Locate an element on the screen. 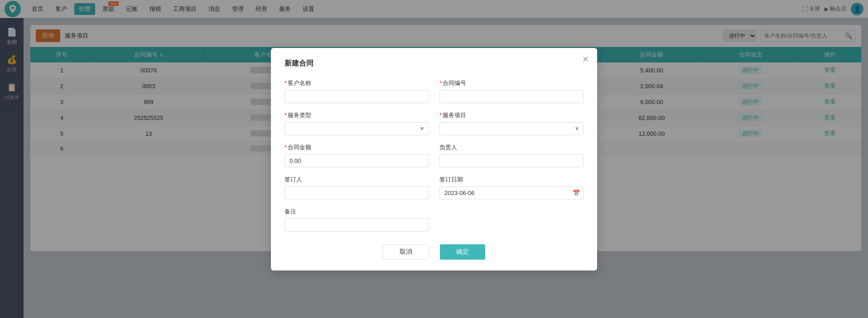  dialog-title: 新建合同 is located at coordinates (434, 63).